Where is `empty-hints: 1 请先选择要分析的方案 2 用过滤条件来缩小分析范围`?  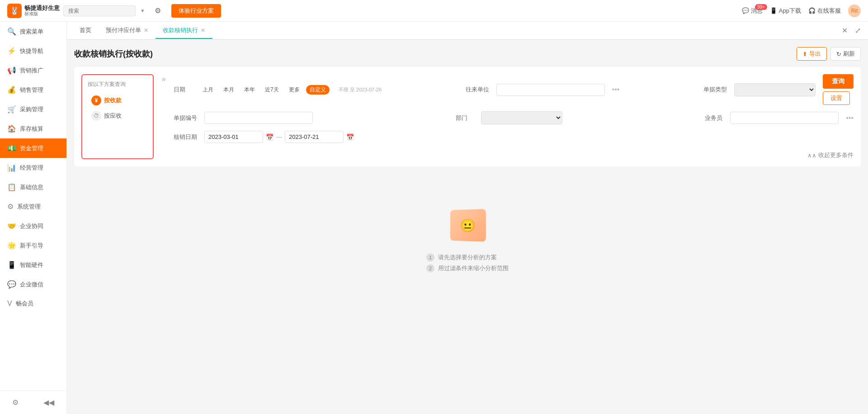
empty-hints: 1 请先选择要分析的方案 2 用过滤条件来缩小分析范围 is located at coordinates (467, 263).